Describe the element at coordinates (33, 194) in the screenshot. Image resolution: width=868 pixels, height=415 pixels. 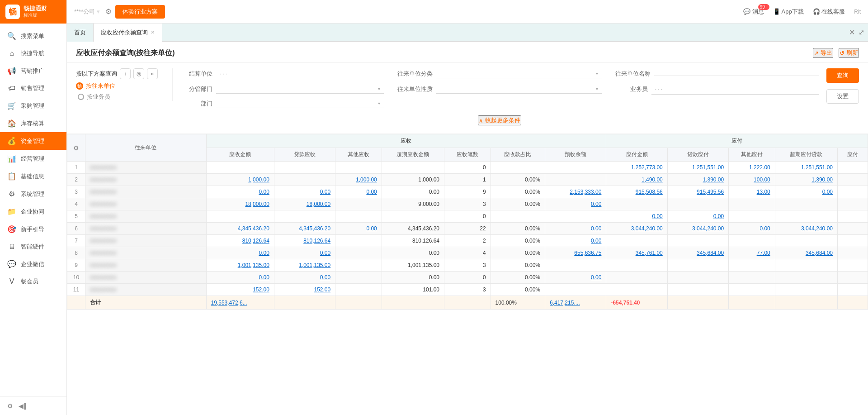
I see `sidebar-label-system: 系统管理` at that location.